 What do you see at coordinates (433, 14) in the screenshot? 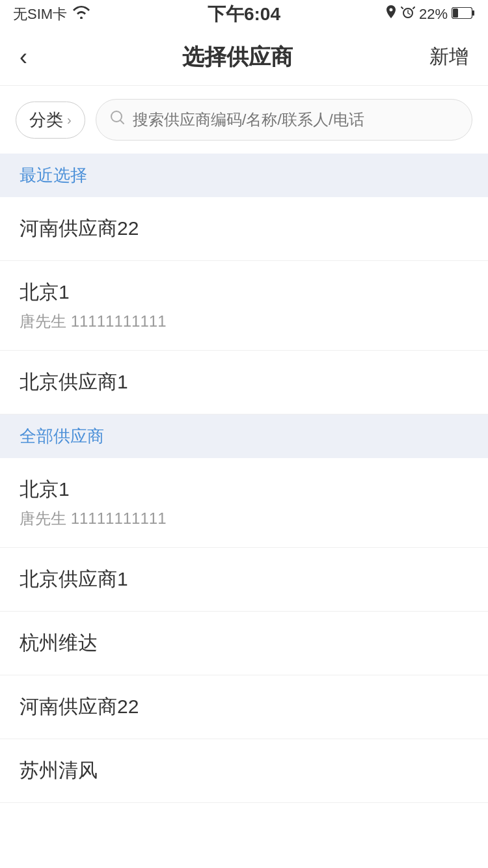
I see `battery-text: 22%` at bounding box center [433, 14].